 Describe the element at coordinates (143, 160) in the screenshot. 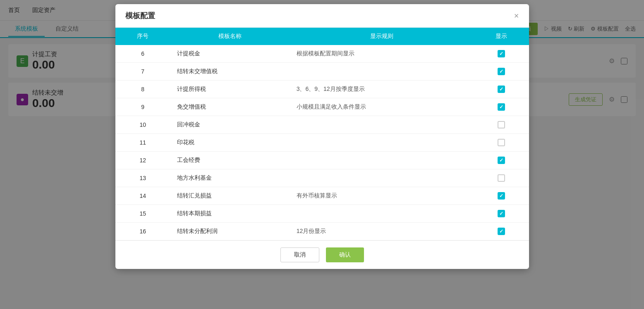

I see `row-id-12: 12` at that location.